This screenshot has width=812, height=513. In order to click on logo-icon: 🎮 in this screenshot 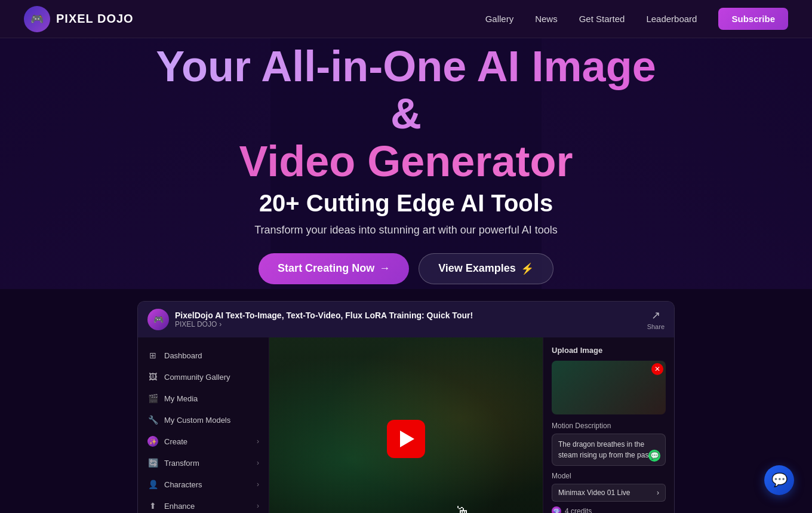, I will do `click(37, 19)`.